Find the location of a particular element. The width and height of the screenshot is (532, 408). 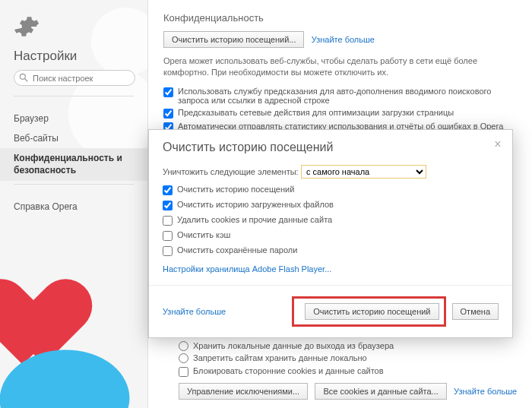

sidebar-item-websites: Веб-сайты is located at coordinates (74, 138).